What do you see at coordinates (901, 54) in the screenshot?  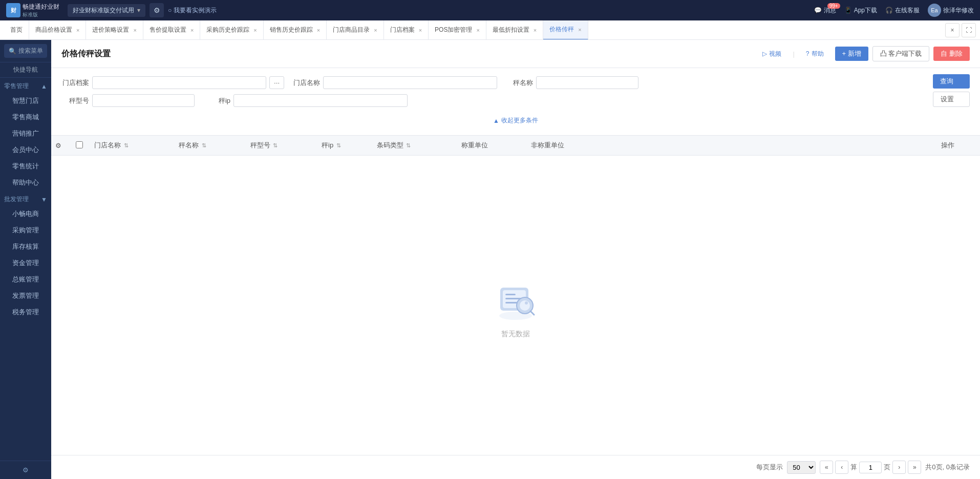 I see `download-client-btn: 凸 客户端下载` at bounding box center [901, 54].